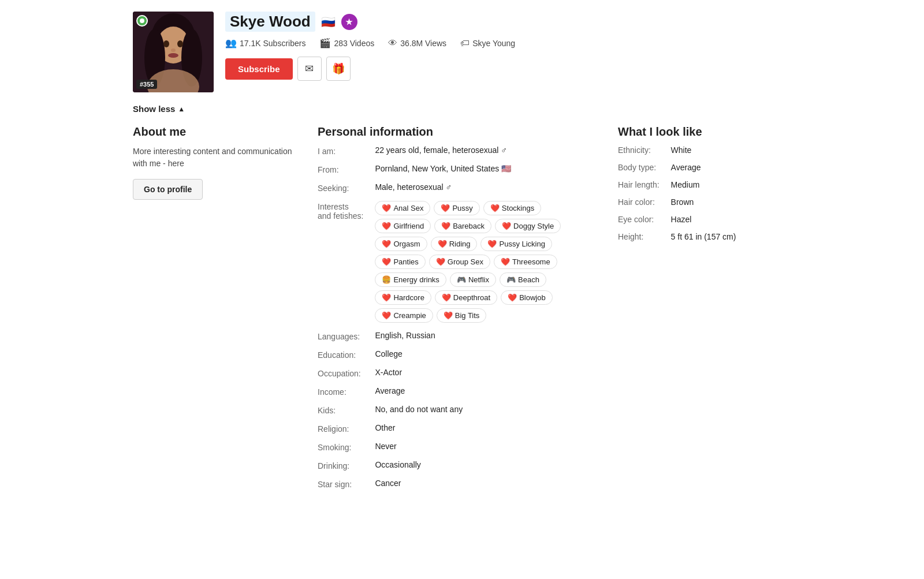 This screenshot has height=579, width=924. What do you see at coordinates (409, 315) in the screenshot?
I see `tag-label: Creampie` at bounding box center [409, 315].